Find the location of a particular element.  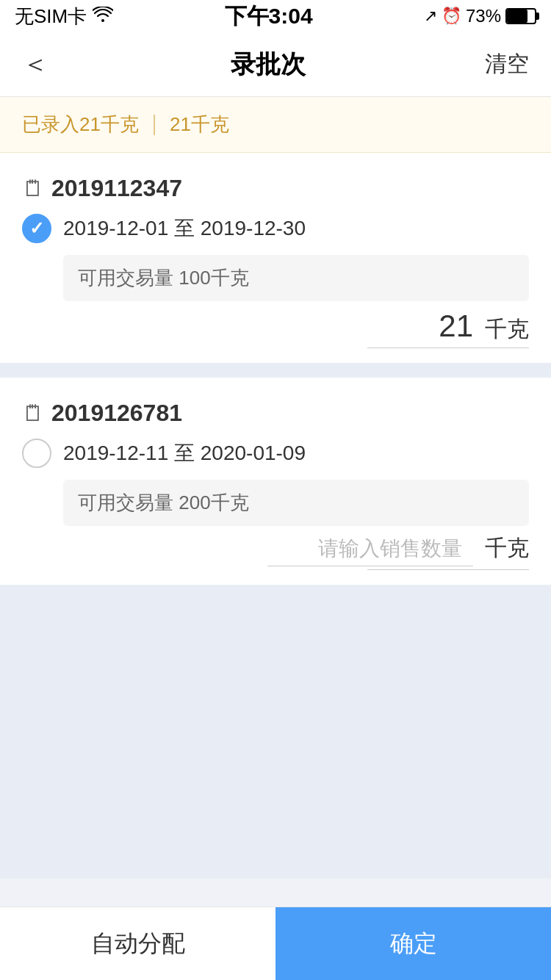

batch-2-date: 2019-12-11 至 2020-01-09 is located at coordinates (184, 453).